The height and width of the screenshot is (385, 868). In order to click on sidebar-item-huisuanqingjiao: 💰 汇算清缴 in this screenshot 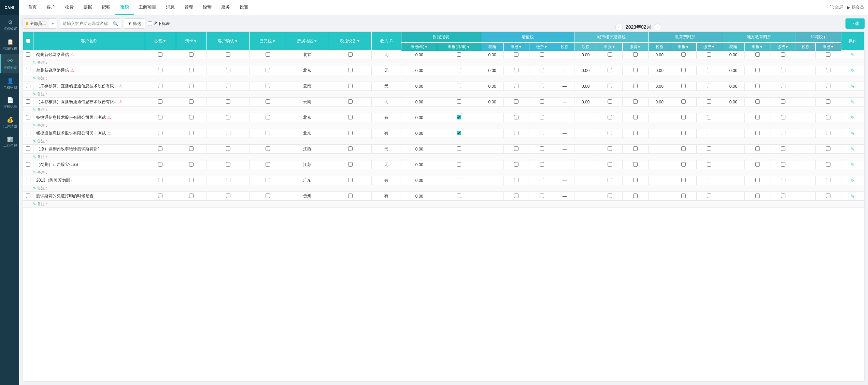, I will do `click(10, 122)`.